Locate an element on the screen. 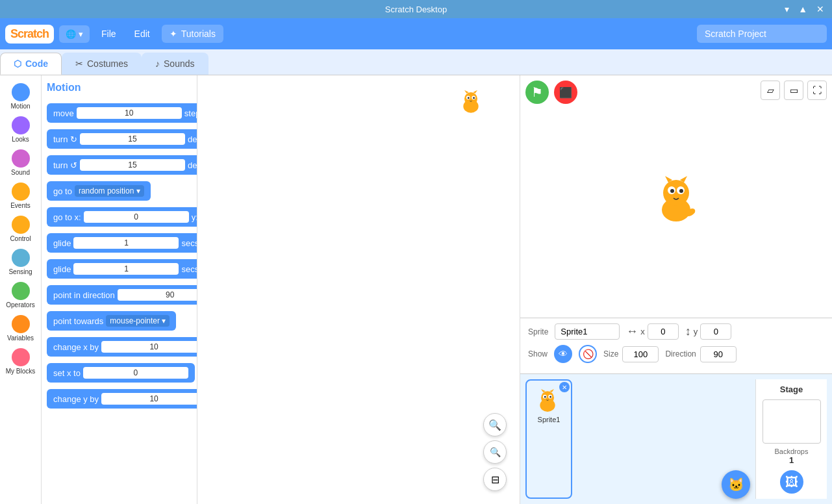 This screenshot has width=832, height=504. control-dot is located at coordinates (21, 225).